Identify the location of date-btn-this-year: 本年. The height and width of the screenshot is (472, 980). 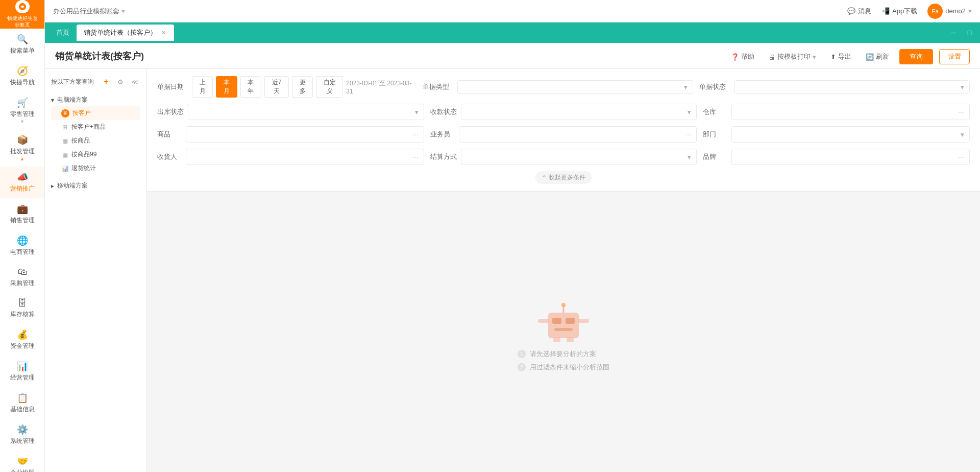
(251, 87).